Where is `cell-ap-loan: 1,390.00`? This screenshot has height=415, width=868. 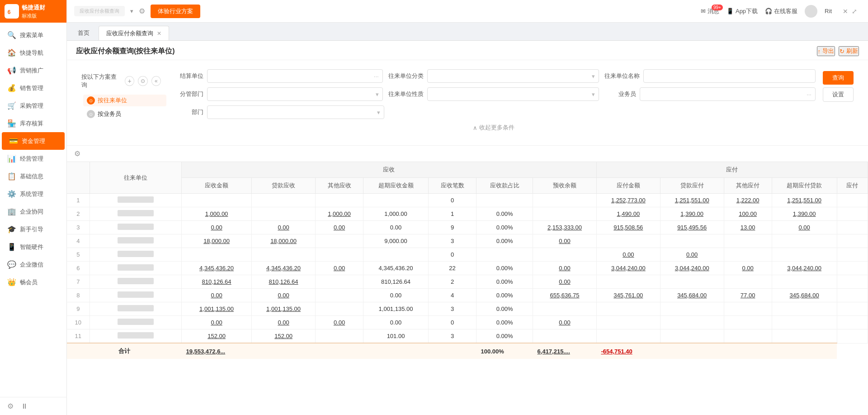 cell-ap-loan: 1,390.00 is located at coordinates (692, 214).